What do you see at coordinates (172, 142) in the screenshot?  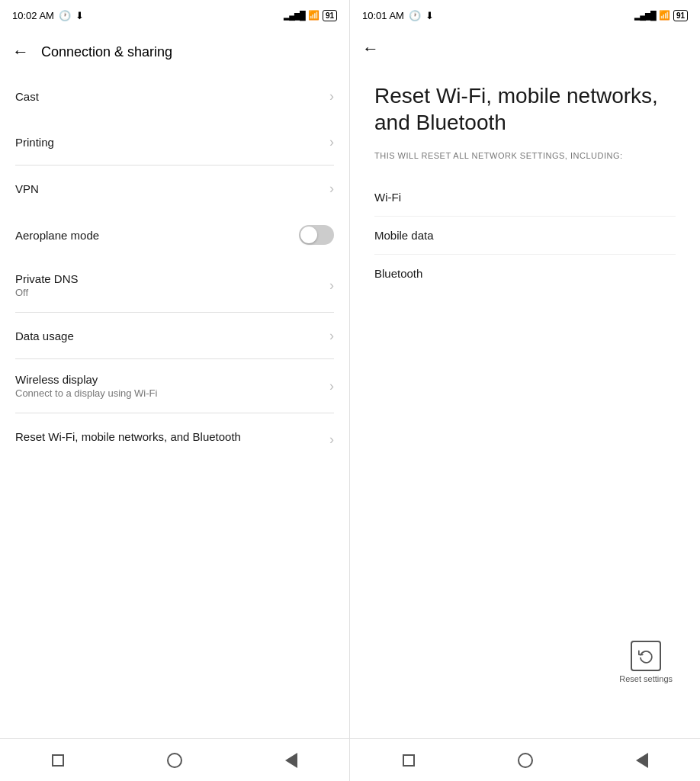 I see `printing-title: Printing` at bounding box center [172, 142].